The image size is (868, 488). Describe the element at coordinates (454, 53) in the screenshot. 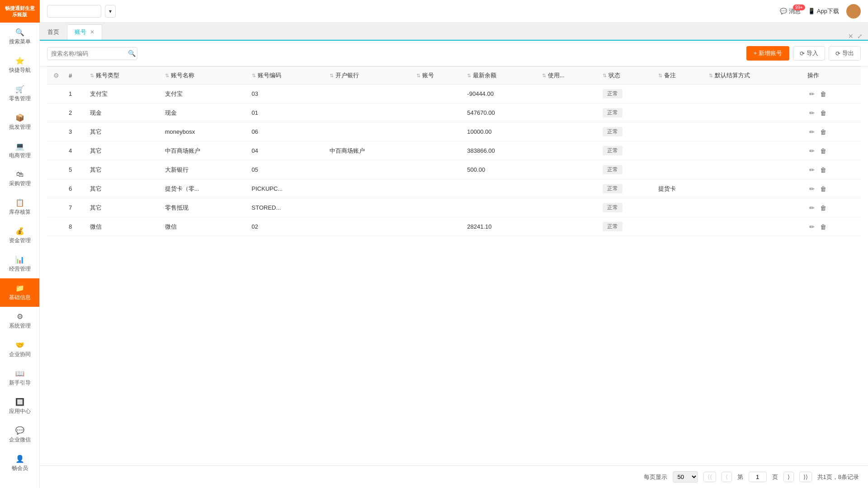

I see `toolbar: 🔍 + 新增账号 ⟳ 导入 ⟳ 导出` at that location.